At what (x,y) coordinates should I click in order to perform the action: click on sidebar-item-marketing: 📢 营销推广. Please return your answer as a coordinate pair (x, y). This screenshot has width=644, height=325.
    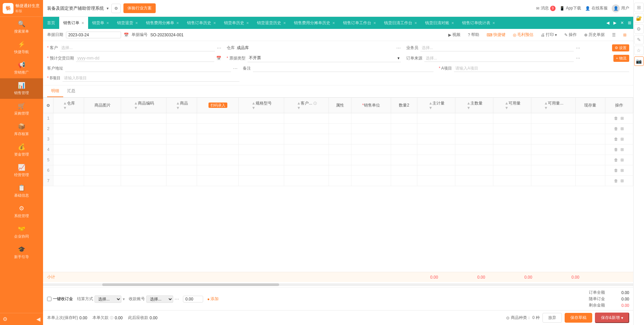
    Looking at the image, I should click on (22, 68).